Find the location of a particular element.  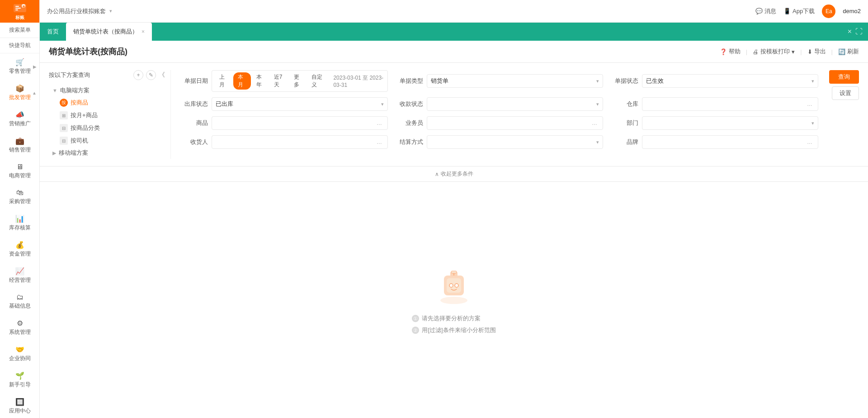

sidebar-quicknav-btn: 快捷导航 is located at coordinates (20, 46).